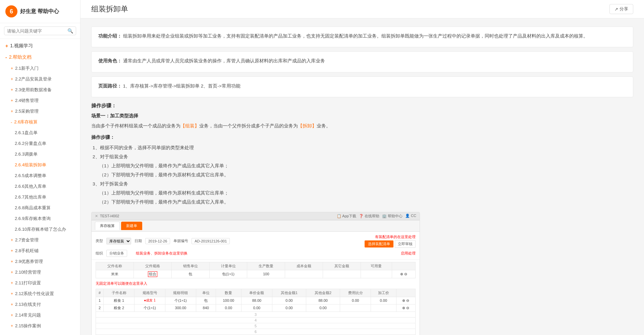  I want to click on table-row: 2 粮食 2 个(1≈1) 300.00 840 0.00 0.00 0.00 …, so click(256, 308).